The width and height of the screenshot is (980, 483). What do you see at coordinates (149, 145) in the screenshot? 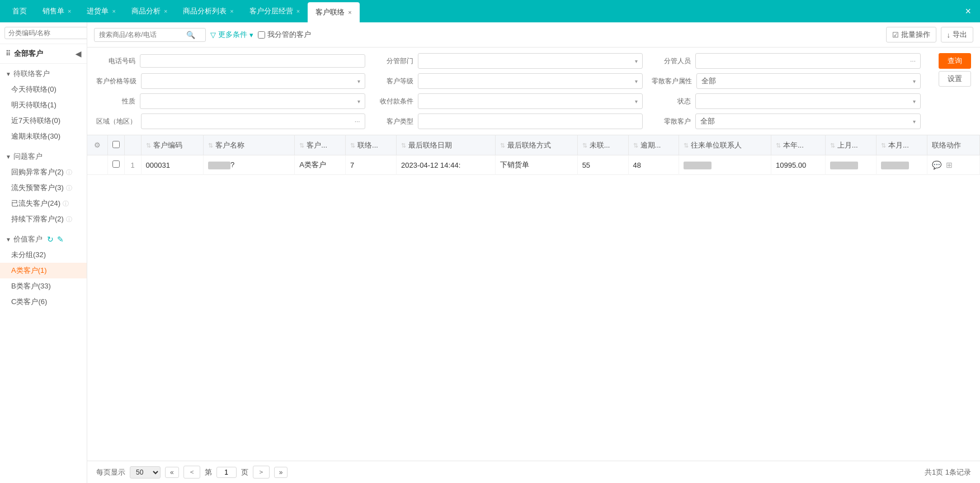
I see `sort-icon: ⇅` at bounding box center [149, 145].